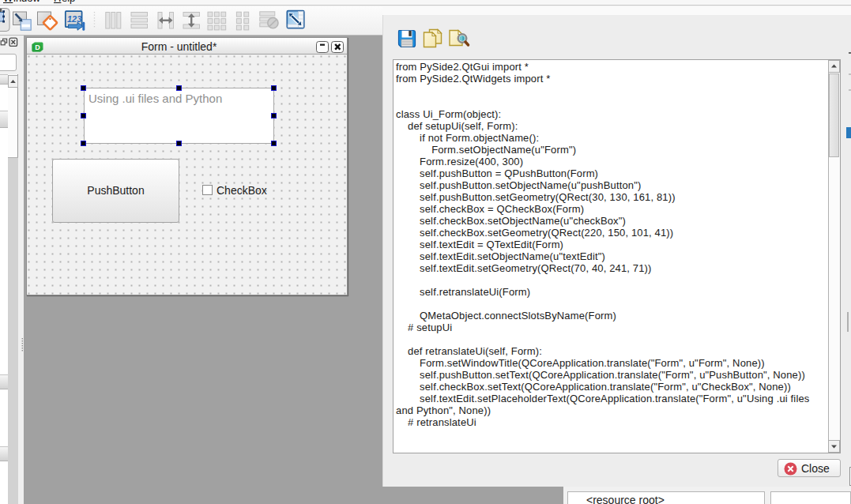  I want to click on svg-text: 123, so click(74, 19).